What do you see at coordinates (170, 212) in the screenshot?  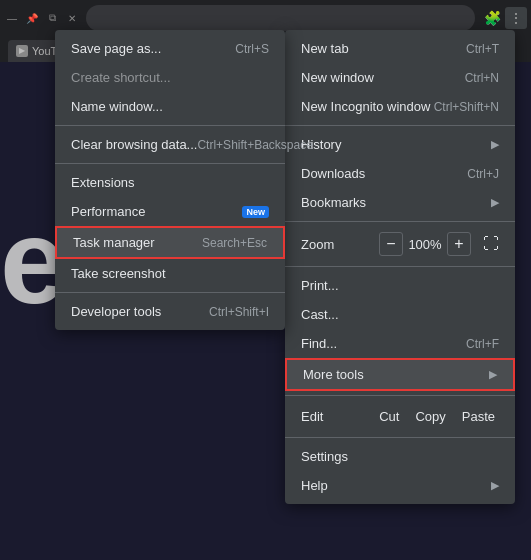 I see `menu-item-performance: Performance New` at bounding box center [170, 212].